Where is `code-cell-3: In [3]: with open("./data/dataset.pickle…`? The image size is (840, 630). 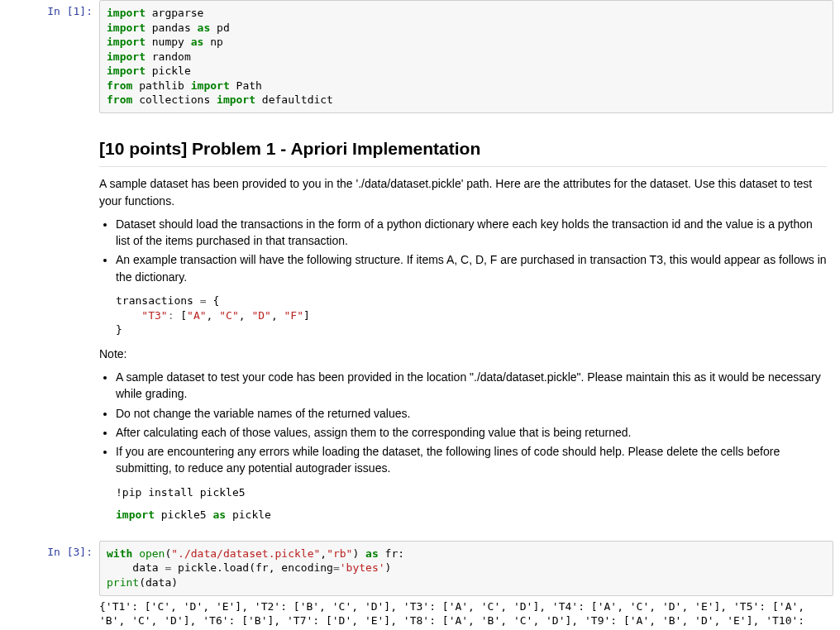 code-cell-3: In [3]: with open("./data/dataset.pickle… is located at coordinates (420, 569).